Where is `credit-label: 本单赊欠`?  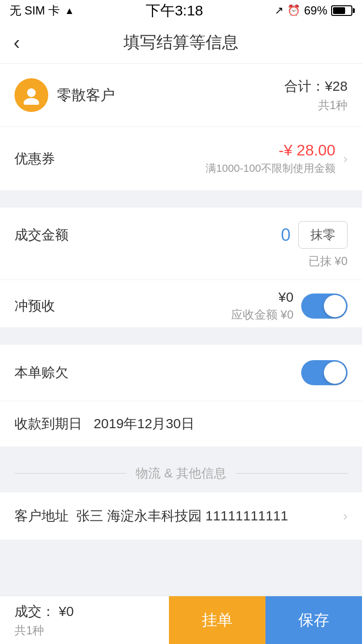
credit-label: 本单赊欠 is located at coordinates (42, 373).